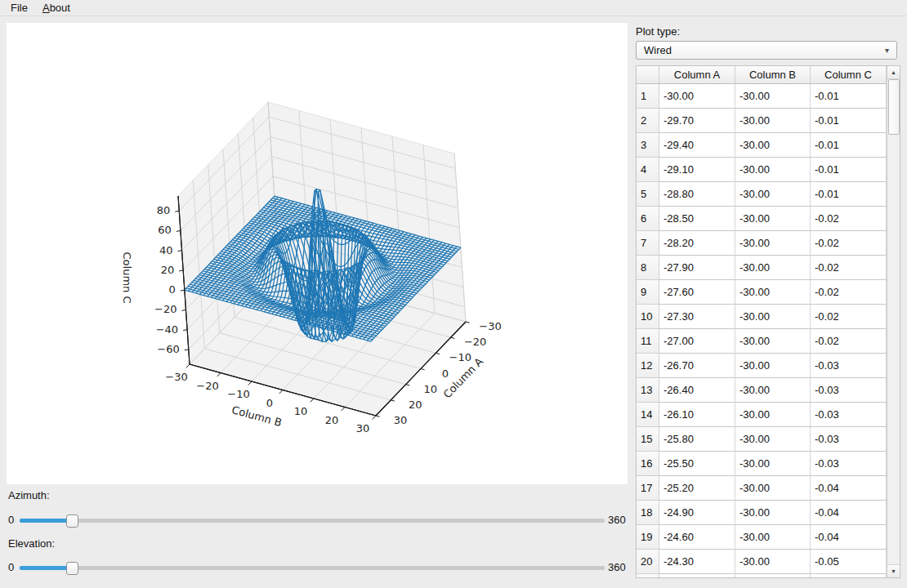 Image resolution: width=907 pixels, height=588 pixels. I want to click on cell-column-a: -29.40, so click(698, 145).